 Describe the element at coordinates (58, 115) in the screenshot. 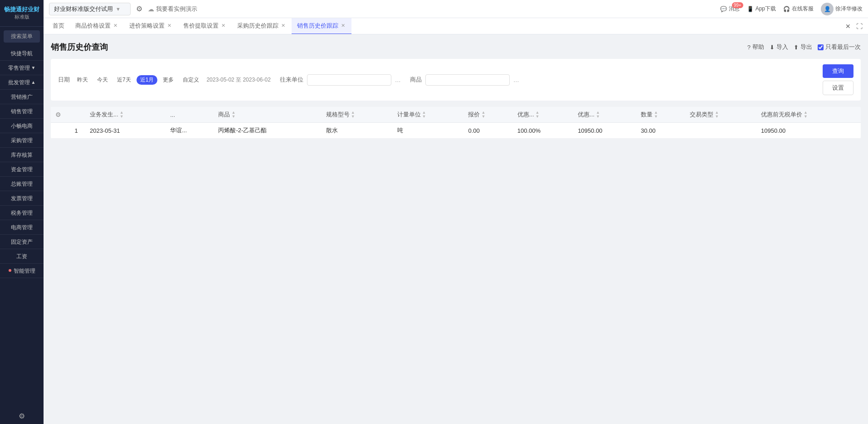

I see `column-settings-icon: ⚙` at that location.